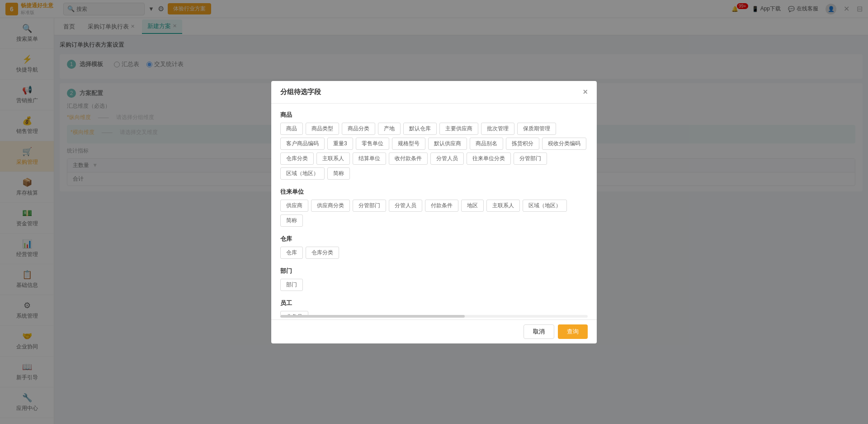 The image size is (868, 424). What do you see at coordinates (322, 129) in the screenshot?
I see `tag-goods-1: 商品类型` at bounding box center [322, 129].